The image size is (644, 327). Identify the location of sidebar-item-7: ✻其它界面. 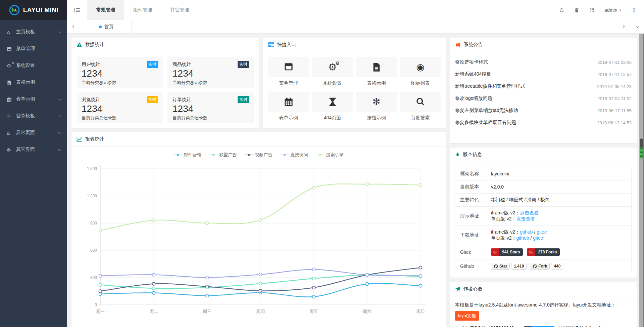
(34, 150).